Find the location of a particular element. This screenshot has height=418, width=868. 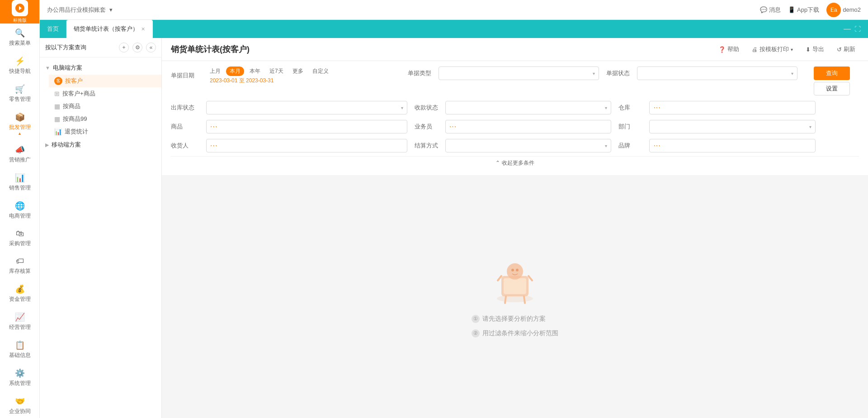

sidebar-item-search: 🔍 搜索菜单 is located at coordinates (20, 38).